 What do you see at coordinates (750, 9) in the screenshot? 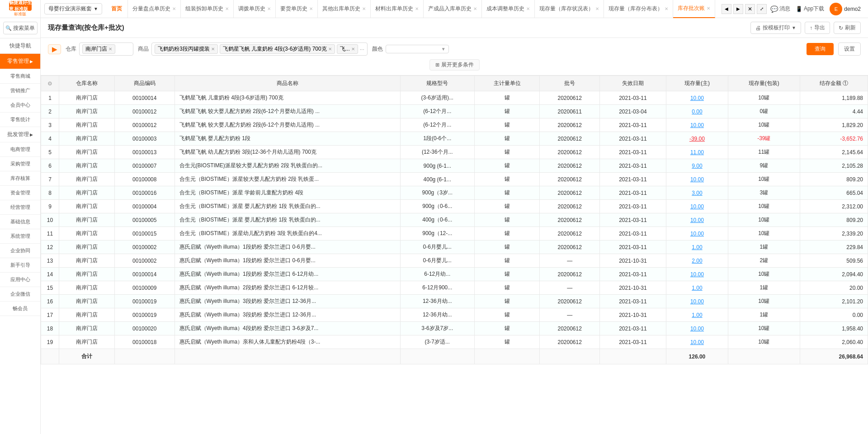
I see `tab-close-all-btn: ✕` at bounding box center [750, 9].